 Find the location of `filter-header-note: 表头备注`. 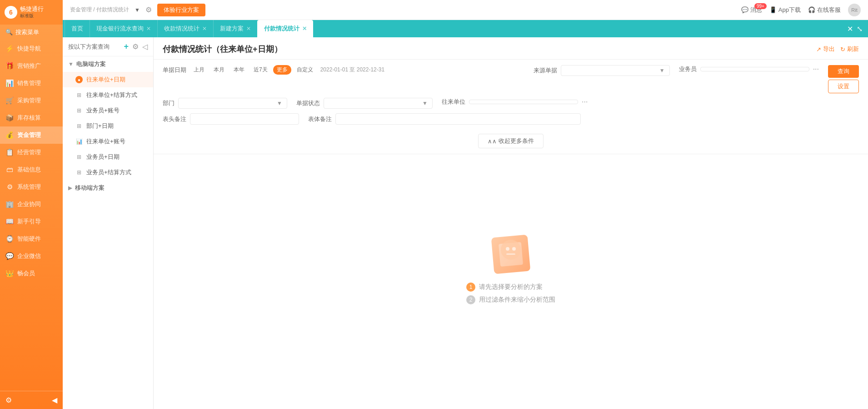

filter-header-note: 表头备注 is located at coordinates (231, 119).